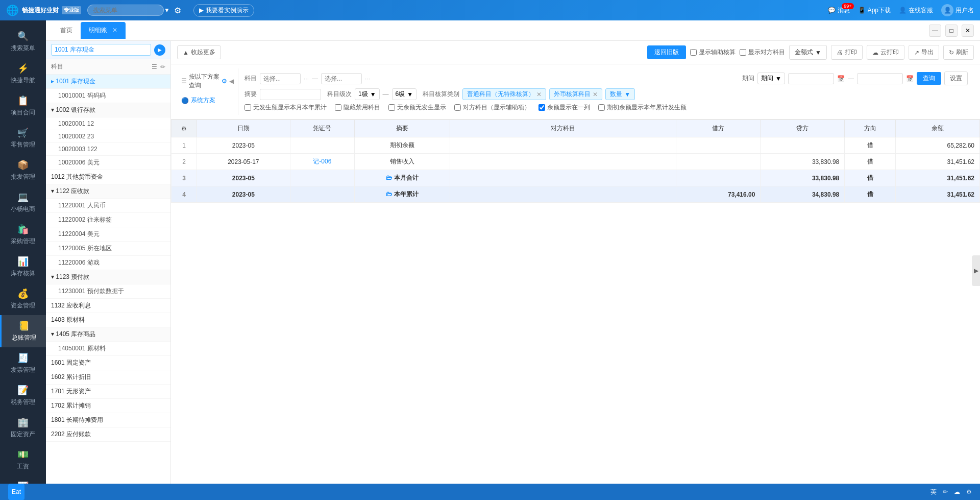  Describe the element at coordinates (368, 94) in the screenshot. I see `level-start-select: 1级 ▼` at that location.